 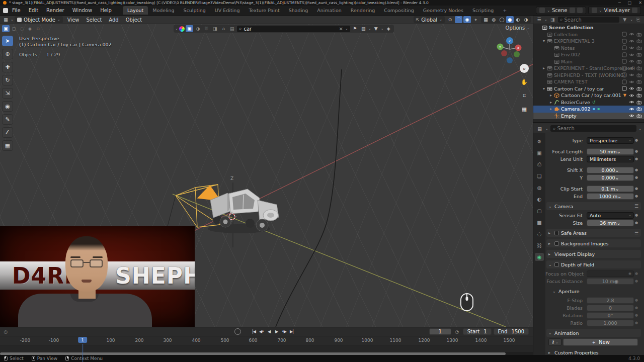 What do you see at coordinates (83, 10) in the screenshot?
I see `menu-item: Window` at bounding box center [83, 10].